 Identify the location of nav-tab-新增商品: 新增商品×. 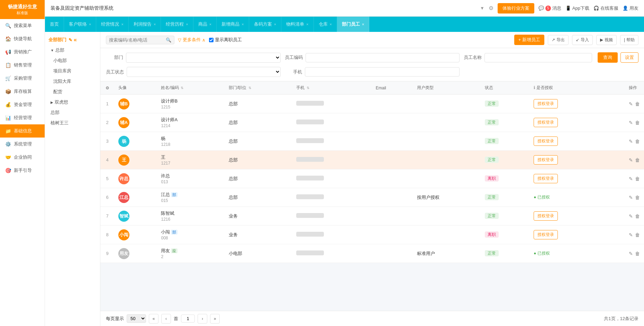
(233, 24).